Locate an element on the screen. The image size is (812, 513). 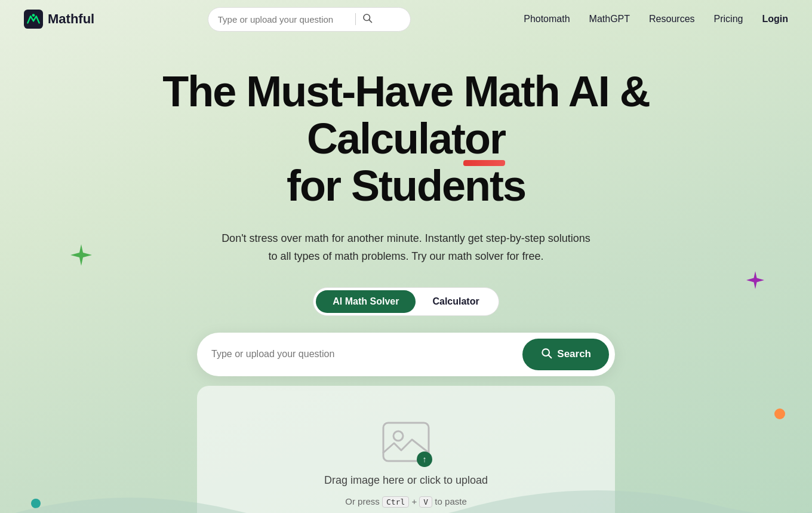
ctrl-key: Ctrl is located at coordinates (395, 502).